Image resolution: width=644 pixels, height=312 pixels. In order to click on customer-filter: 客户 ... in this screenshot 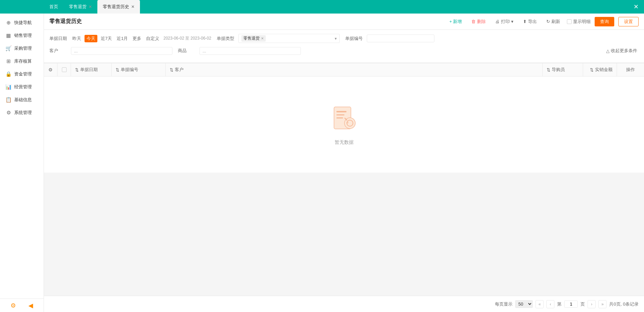, I will do `click(111, 51)`.